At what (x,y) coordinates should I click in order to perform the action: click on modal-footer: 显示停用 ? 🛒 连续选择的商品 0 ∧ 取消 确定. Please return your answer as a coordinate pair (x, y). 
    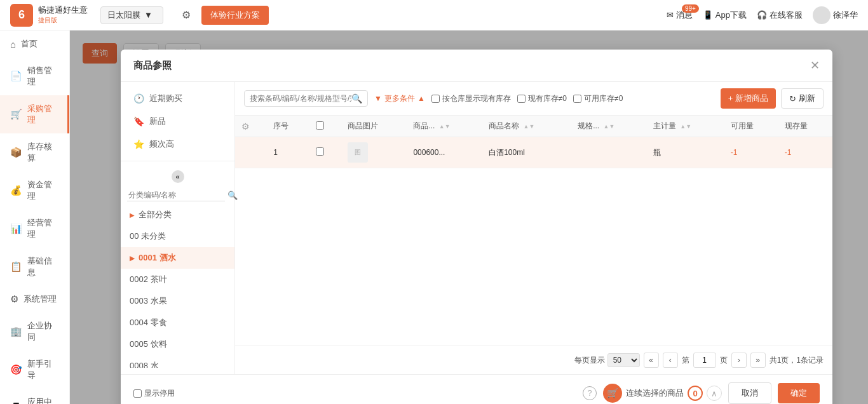
    Looking at the image, I should click on (477, 389).